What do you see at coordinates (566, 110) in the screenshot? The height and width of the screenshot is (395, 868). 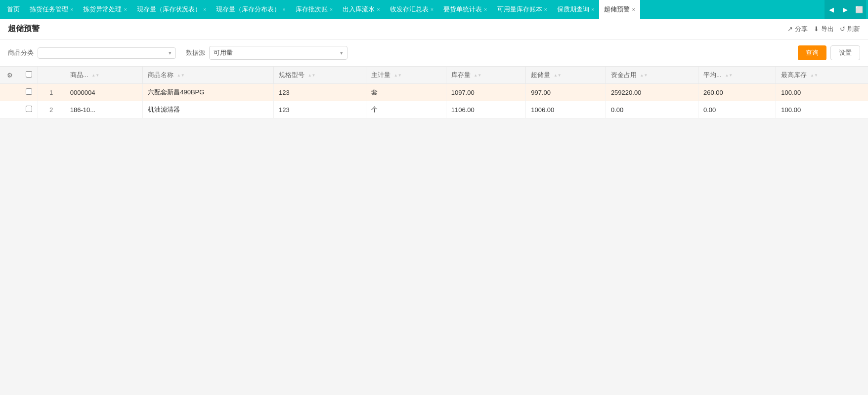 I see `row-overflow: 1006.00` at bounding box center [566, 110].